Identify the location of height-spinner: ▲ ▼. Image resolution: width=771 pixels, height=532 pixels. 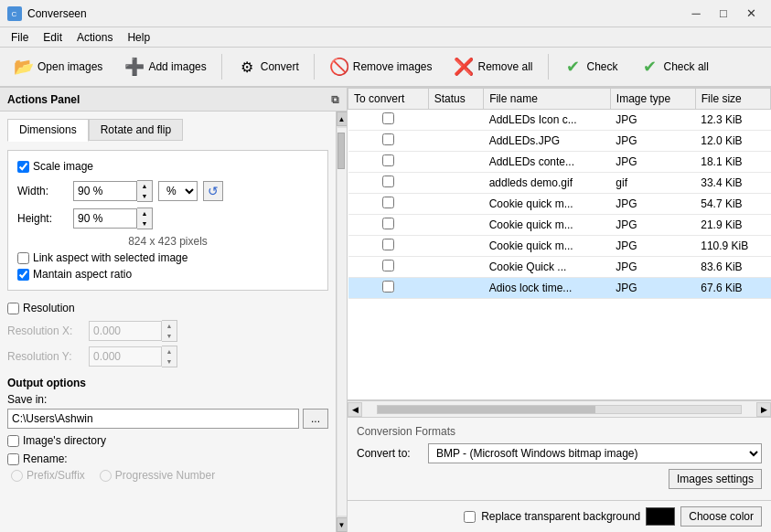
(113, 218).